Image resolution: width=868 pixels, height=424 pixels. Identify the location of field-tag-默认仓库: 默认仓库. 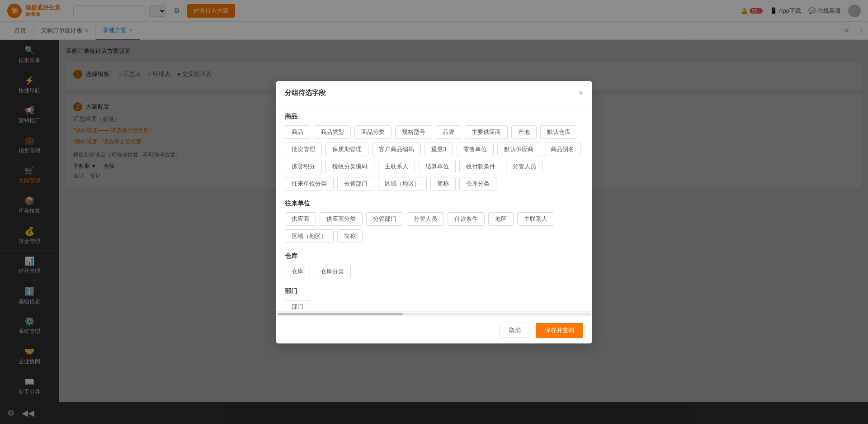
(559, 132).